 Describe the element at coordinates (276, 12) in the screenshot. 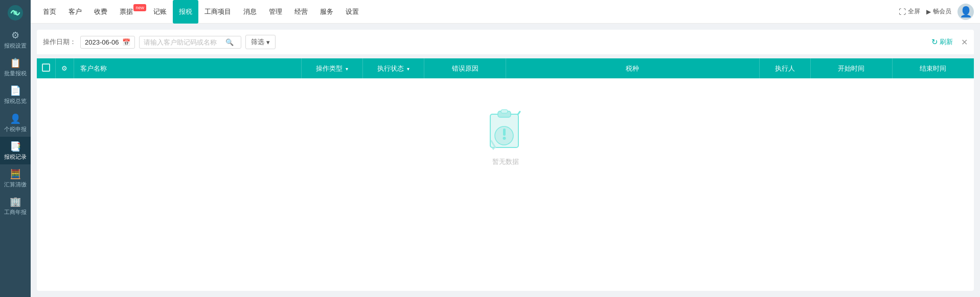

I see `nav-manage: 管理` at that location.